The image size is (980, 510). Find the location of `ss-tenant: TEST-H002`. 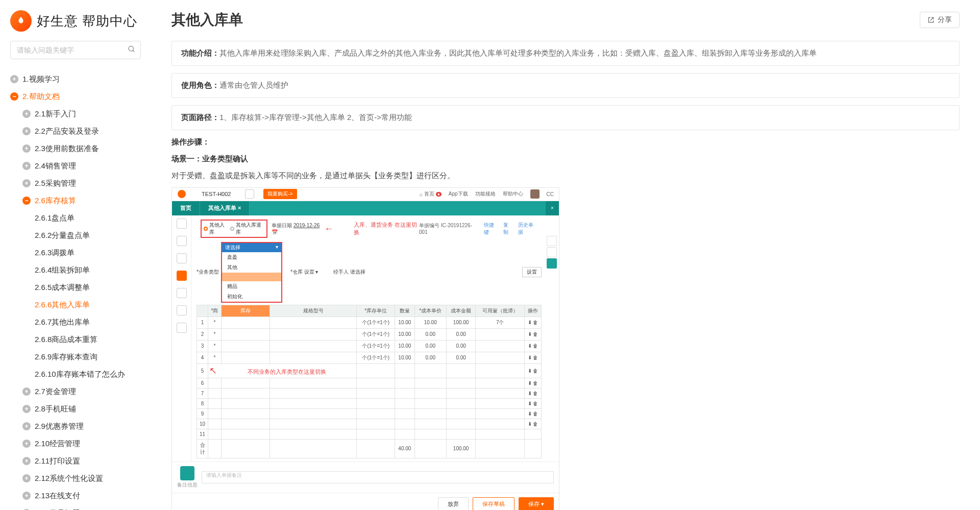

ss-tenant: TEST-H002 is located at coordinates (216, 194).